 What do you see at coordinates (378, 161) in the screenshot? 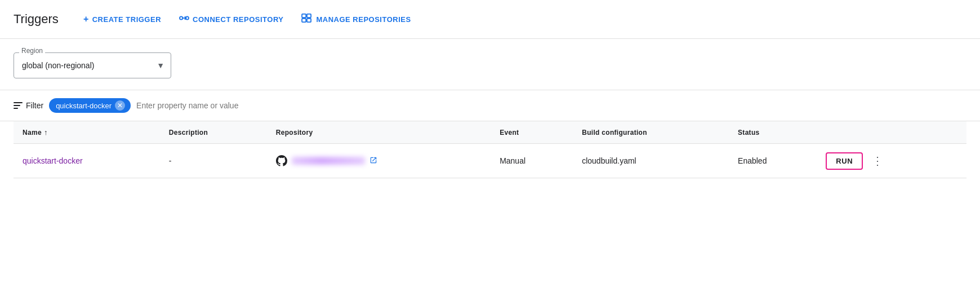
I see `repo-cell` at bounding box center [378, 161].